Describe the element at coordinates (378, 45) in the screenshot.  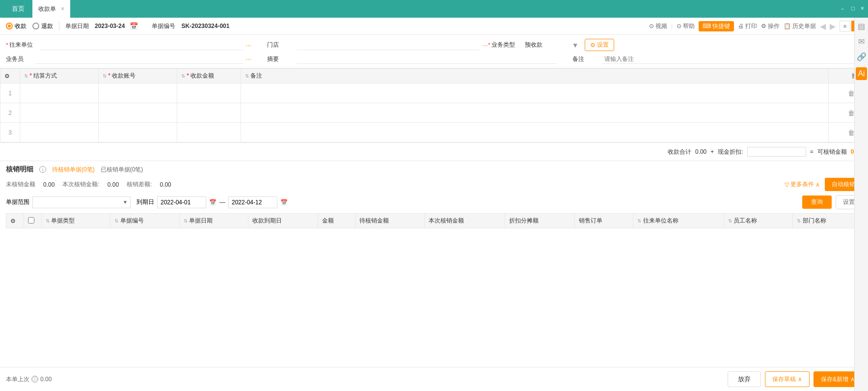
I see `store-group: 门店 ···` at that location.